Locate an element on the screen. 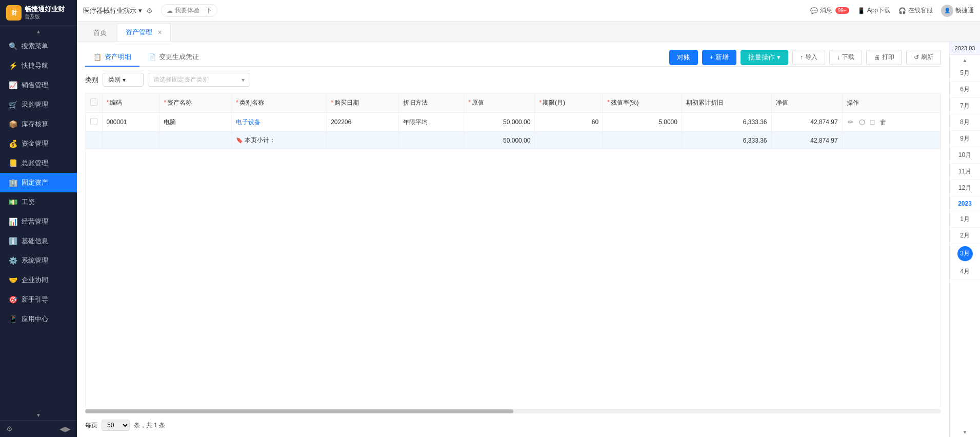  category-filter-label: 类别 is located at coordinates (92, 80).